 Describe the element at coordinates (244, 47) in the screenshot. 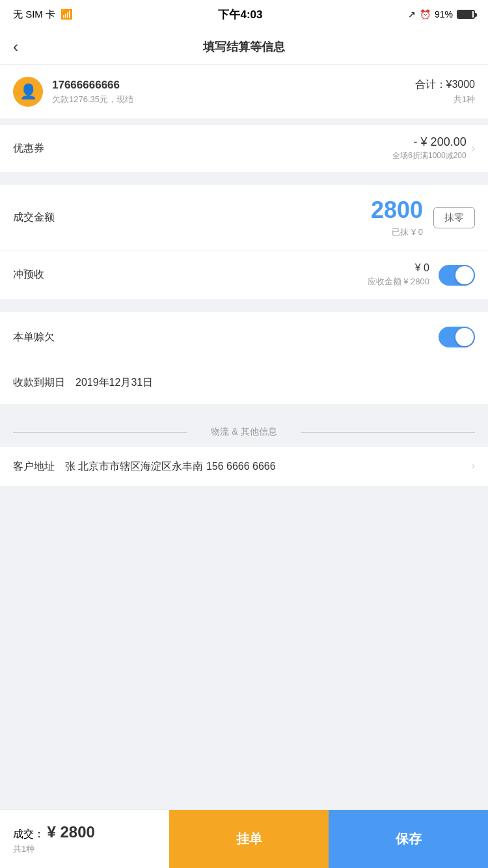

I see `page-title: 填写结算等信息` at that location.